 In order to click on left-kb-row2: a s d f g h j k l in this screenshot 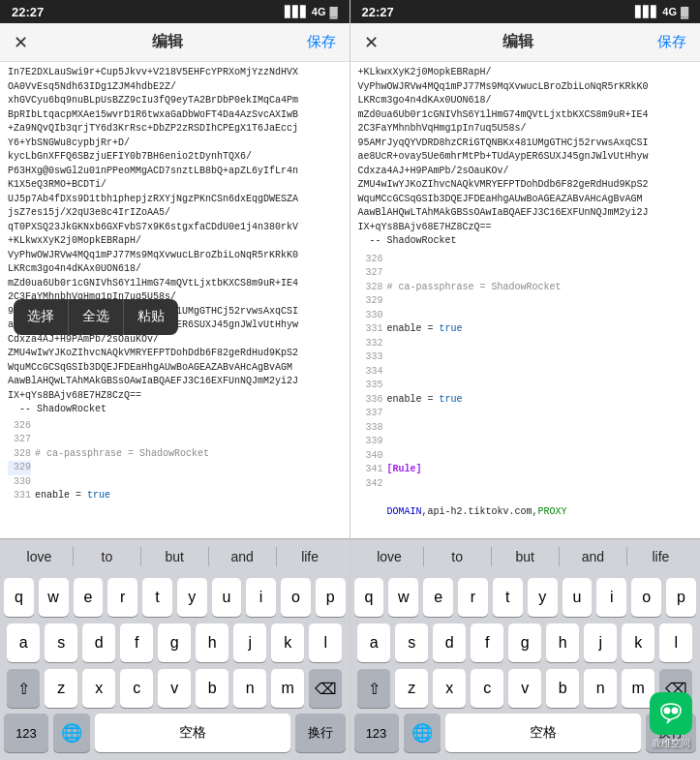, I will do `click(174, 641)`.